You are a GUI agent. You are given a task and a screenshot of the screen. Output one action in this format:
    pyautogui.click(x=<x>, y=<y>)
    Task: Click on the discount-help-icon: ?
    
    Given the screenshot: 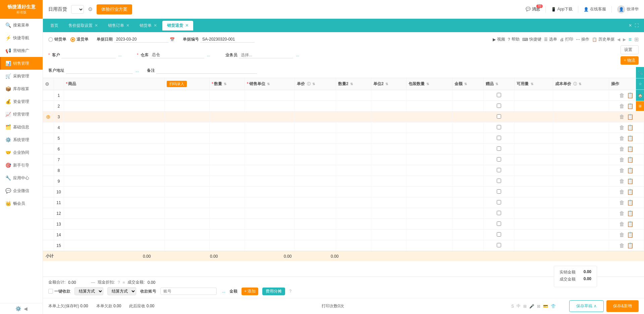 What is the action you would take?
    pyautogui.click(x=119, y=282)
    